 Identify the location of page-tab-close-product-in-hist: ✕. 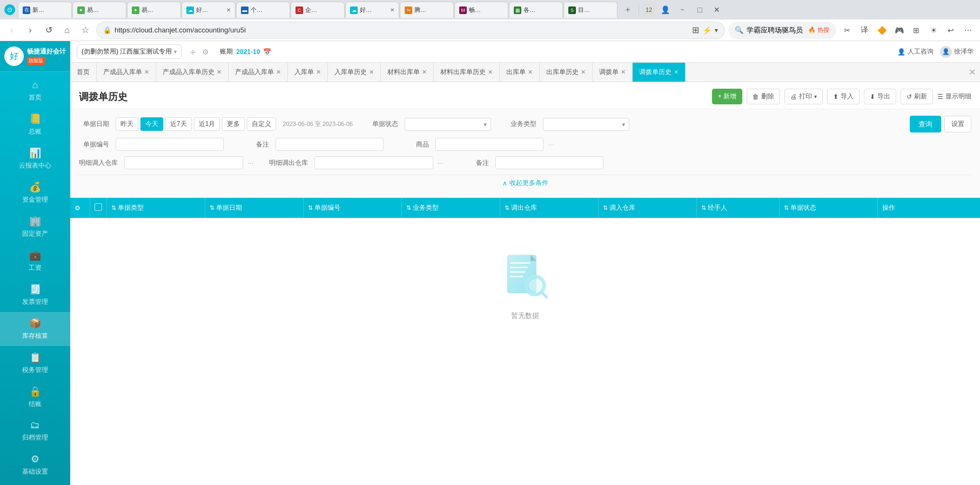
(219, 72).